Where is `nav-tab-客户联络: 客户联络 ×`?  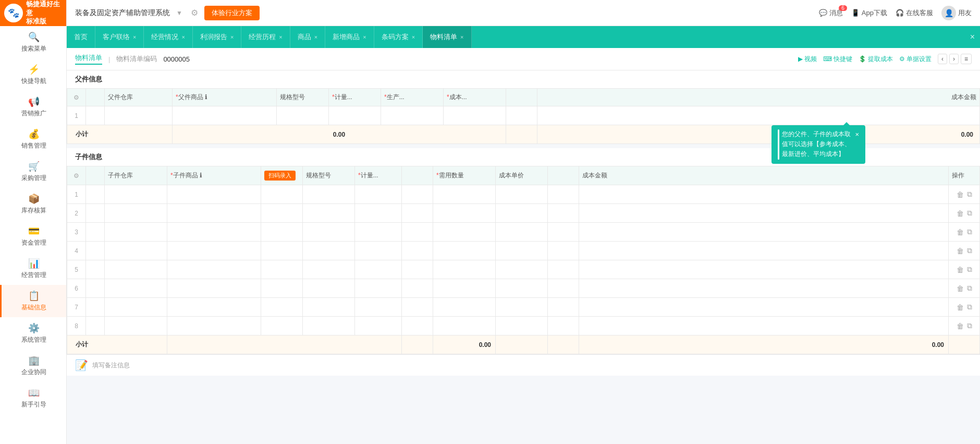
nav-tab-客户联络: 客户联络 × is located at coordinates (120, 37).